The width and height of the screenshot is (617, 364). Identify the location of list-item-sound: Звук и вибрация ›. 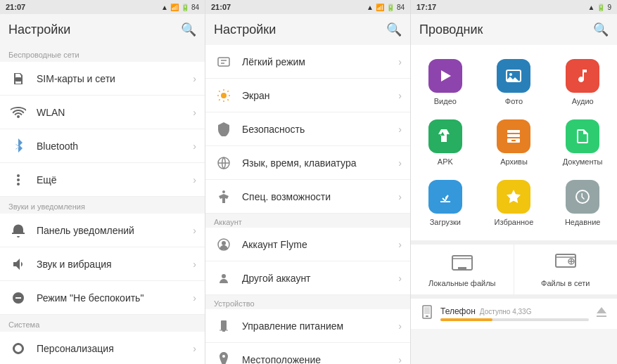
(103, 264).